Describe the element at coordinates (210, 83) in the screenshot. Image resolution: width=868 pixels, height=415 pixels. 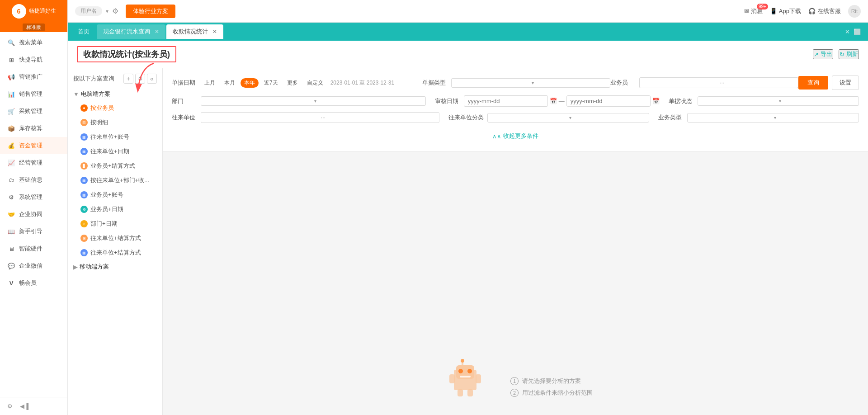
I see `date-btn-last-month: 上月` at that location.